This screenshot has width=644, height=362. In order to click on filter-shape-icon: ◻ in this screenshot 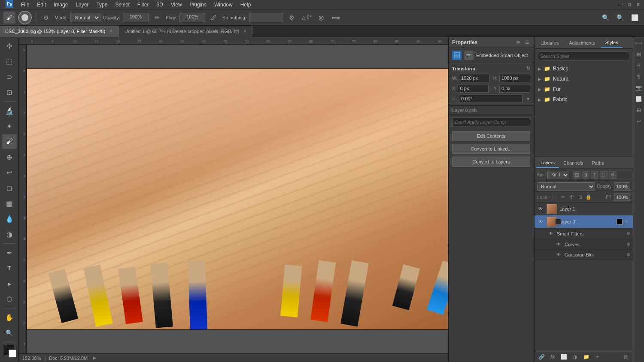, I will do `click(604, 175)`.